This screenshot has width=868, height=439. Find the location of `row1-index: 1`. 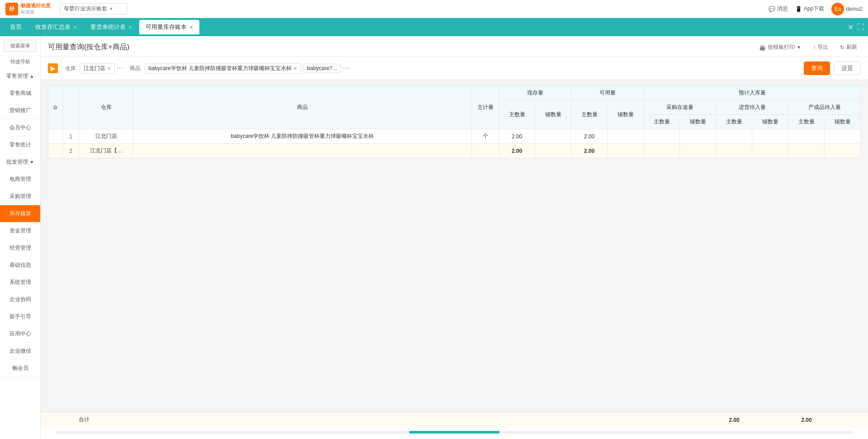

row1-index: 1 is located at coordinates (71, 137).